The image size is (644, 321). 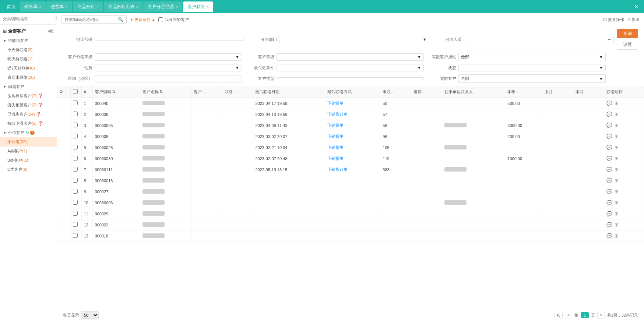 What do you see at coordinates (28, 169) in the screenshot?
I see `sidebar-item-class-c: C类客户(6)` at bounding box center [28, 169].